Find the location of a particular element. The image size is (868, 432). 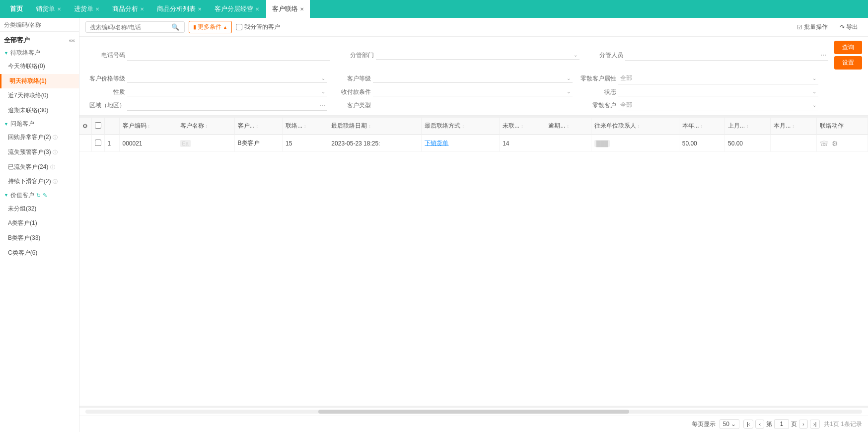

sidebar-item-already-lost: 已流失客户(24) ⓘ is located at coordinates (40, 167).